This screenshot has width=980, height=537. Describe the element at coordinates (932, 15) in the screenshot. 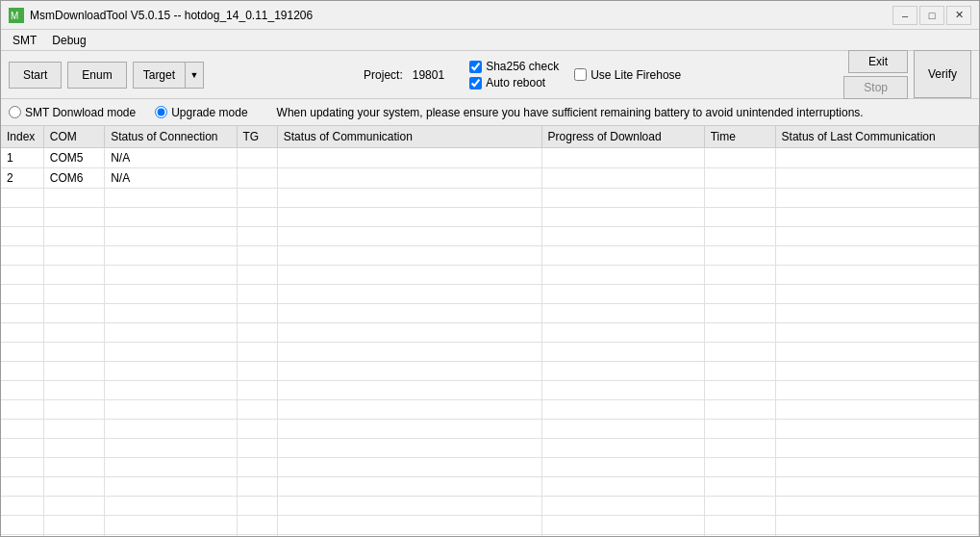

I see `window-controls: – □ ✕` at that location.